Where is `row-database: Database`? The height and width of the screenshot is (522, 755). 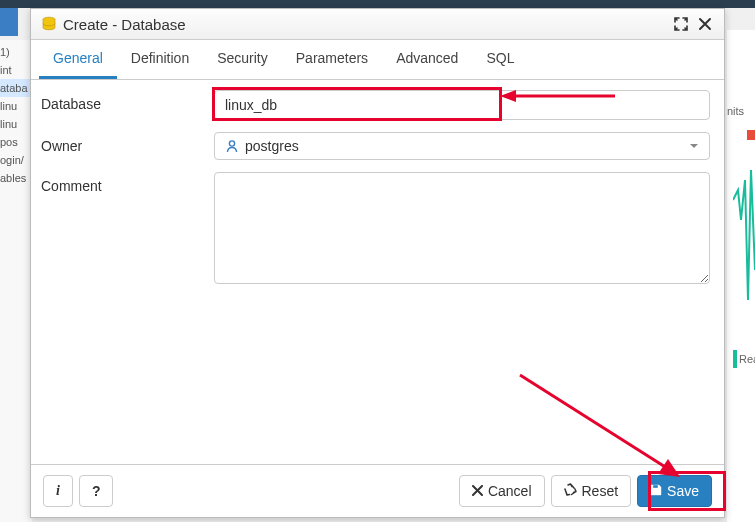 row-database: Database is located at coordinates (374, 105).